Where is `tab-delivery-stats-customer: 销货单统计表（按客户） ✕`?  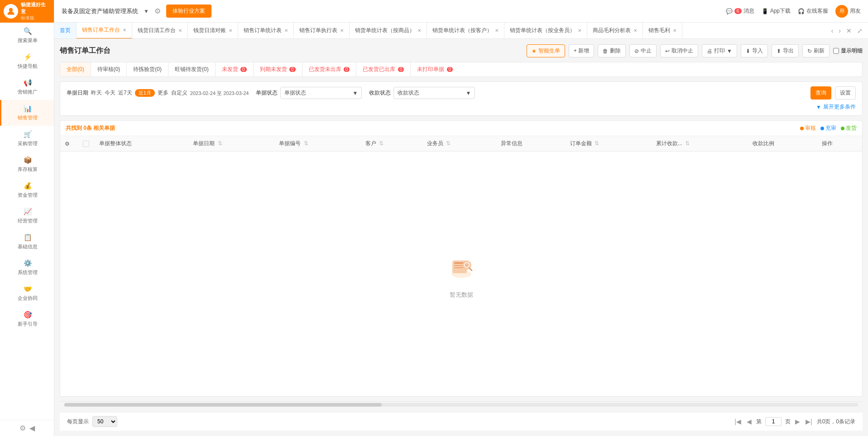
tab-delivery-stats-customer: 销货单统计表（按客户） ✕ is located at coordinates (465, 31).